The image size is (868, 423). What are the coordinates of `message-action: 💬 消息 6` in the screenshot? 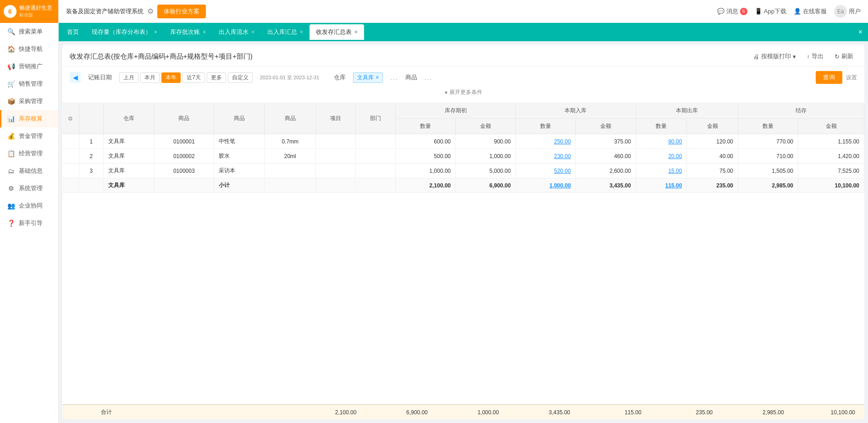 It's located at (732, 11).